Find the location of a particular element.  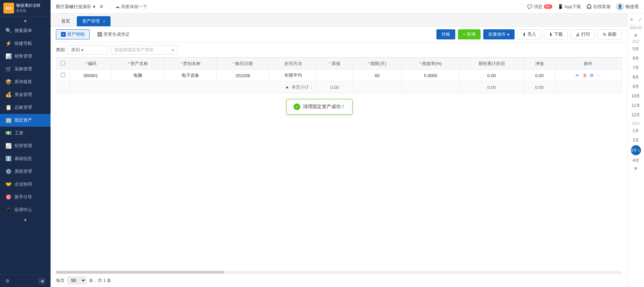

month-2022-9: 9月 is located at coordinates (636, 87).